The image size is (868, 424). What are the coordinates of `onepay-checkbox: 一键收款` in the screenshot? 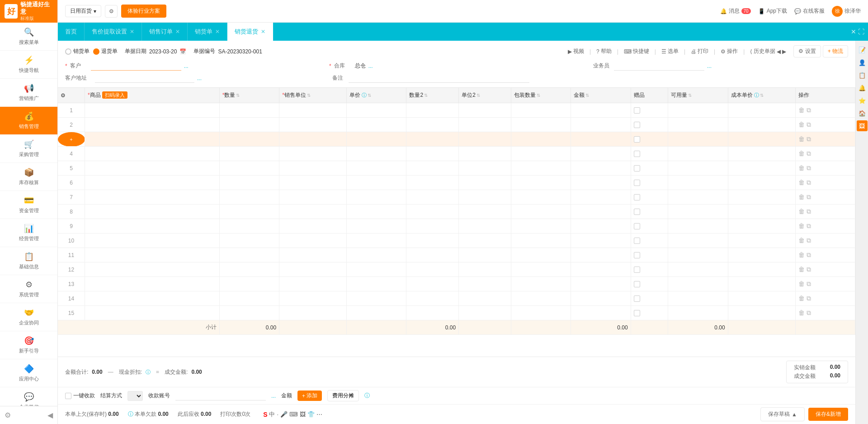 It's located at (80, 395).